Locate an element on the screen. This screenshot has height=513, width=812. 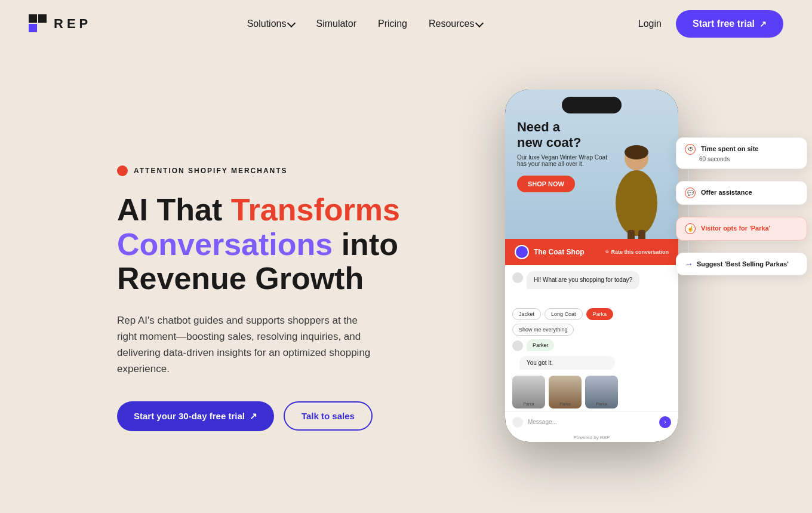
hero-buttons: Start your 30-day free trial ↗ Talk to s… is located at coordinates (259, 416).